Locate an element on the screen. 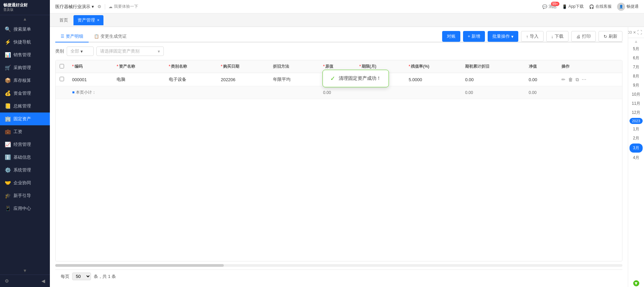 Image resolution: width=644 pixels, height=287 pixels. th-checkbox is located at coordinates (62, 67).